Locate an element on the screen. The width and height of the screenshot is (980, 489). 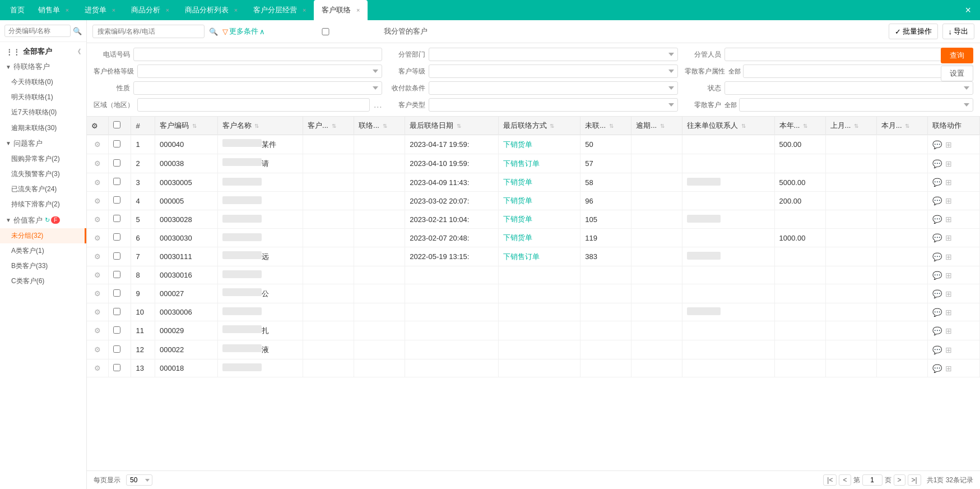
problem-section-title: ▼ 问题客户 is located at coordinates (43, 144).